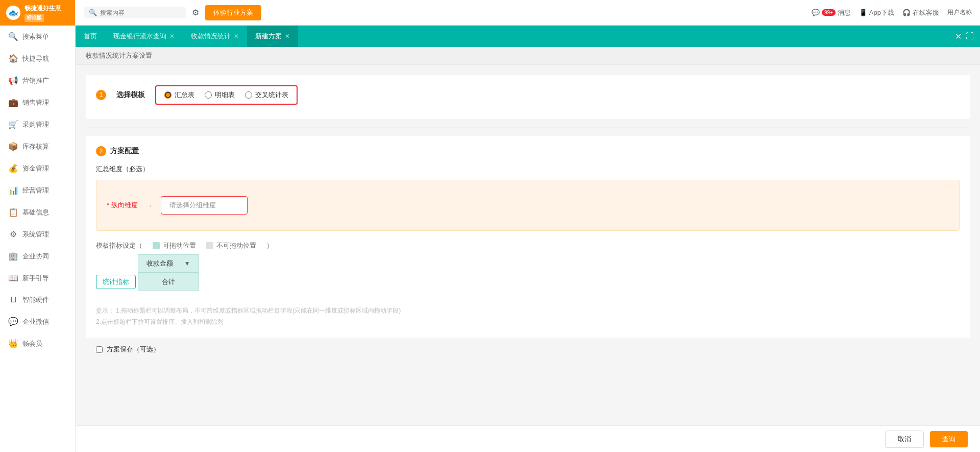  I want to click on support-icon: 🎧, so click(906, 12).